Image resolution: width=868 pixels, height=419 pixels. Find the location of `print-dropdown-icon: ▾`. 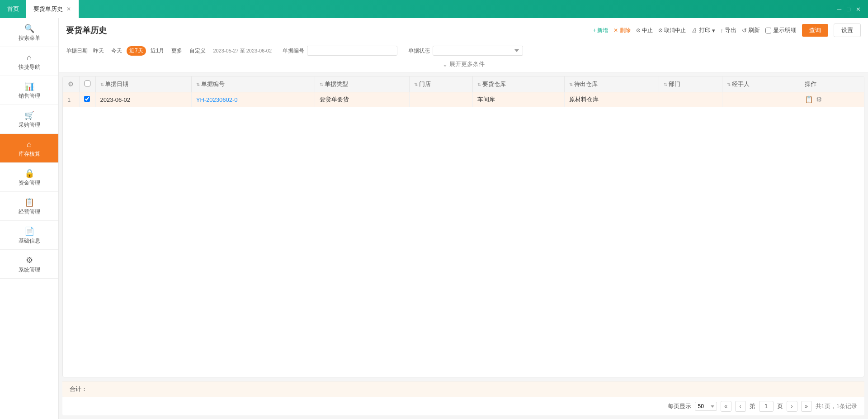

print-dropdown-icon: ▾ is located at coordinates (713, 31).